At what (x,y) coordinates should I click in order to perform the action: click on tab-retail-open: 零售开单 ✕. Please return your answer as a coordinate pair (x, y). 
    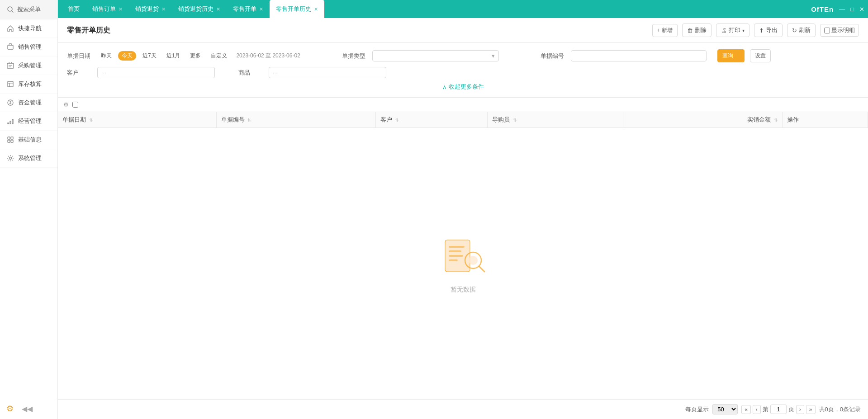
    Looking at the image, I should click on (248, 9).